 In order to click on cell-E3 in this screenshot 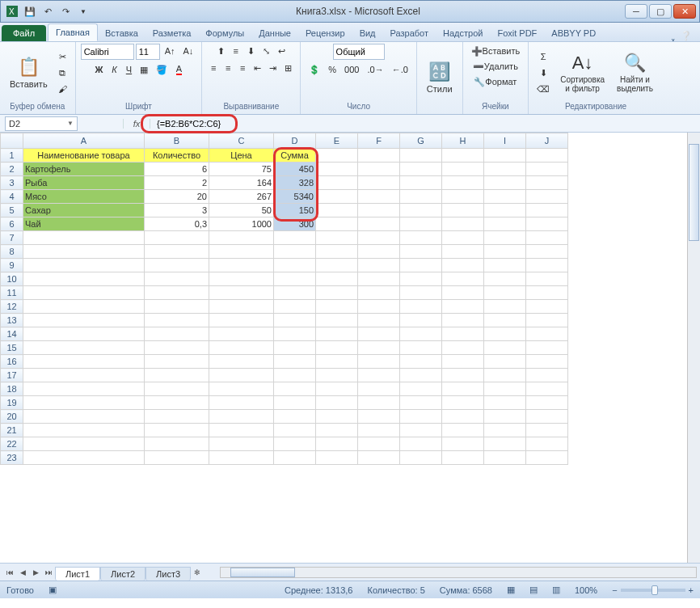, I will do `click(337, 183)`.